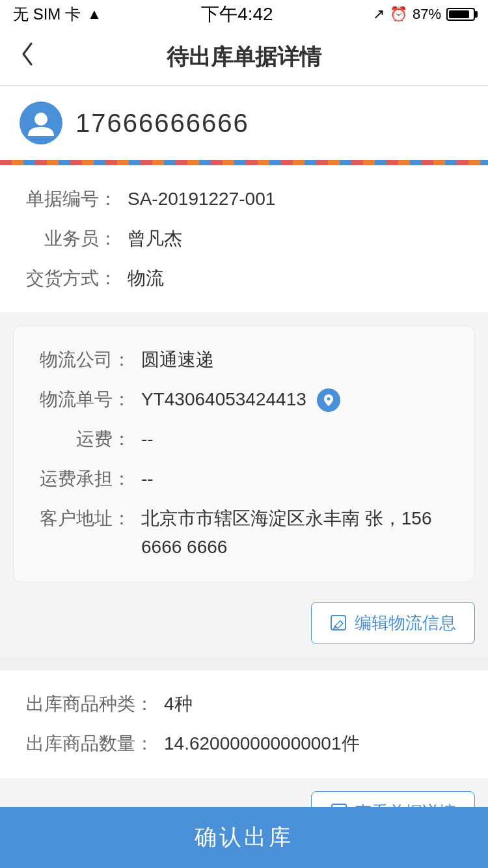 This screenshot has height=868, width=488. Describe the element at coordinates (244, 626) in the screenshot. I see `edit-btn-wrapper: 编辑物流信息` at that location.